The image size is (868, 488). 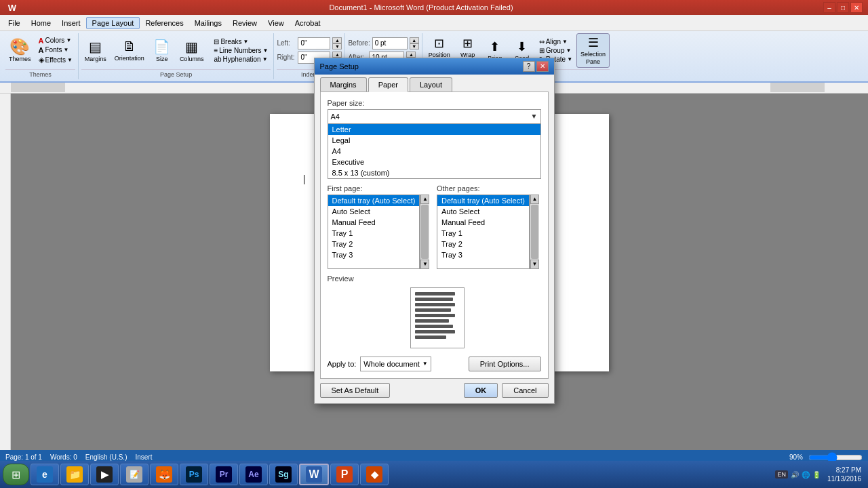 I want to click on spacing-after-up: ▲, so click(x=411, y=54).